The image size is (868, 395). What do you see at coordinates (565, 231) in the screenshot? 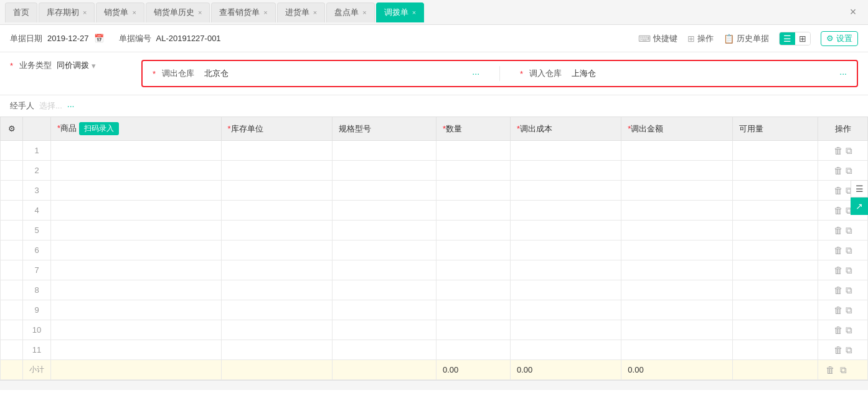
I see `row-5-cost-cell` at bounding box center [565, 231].